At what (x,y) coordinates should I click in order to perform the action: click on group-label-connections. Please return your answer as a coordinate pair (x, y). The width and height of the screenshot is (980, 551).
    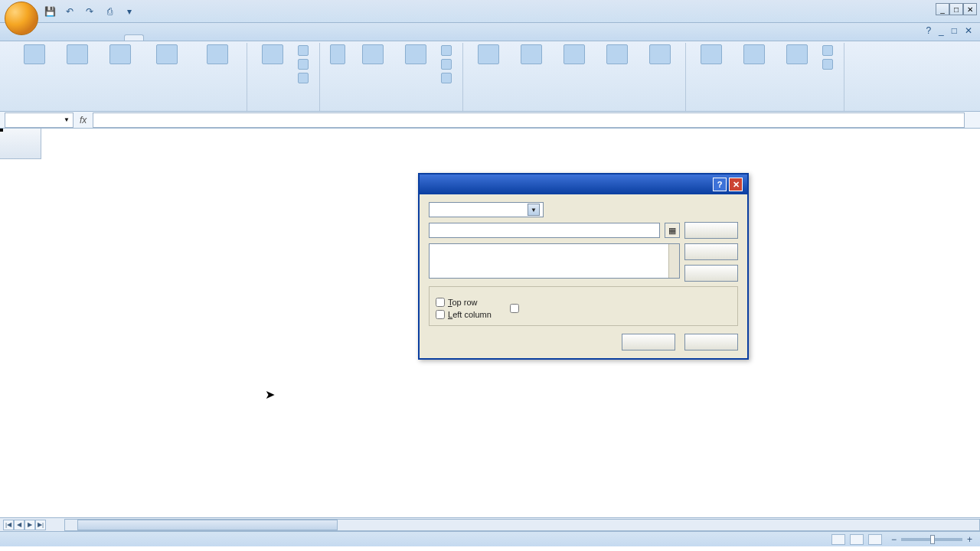
    Looking at the image, I should click on (283, 110).